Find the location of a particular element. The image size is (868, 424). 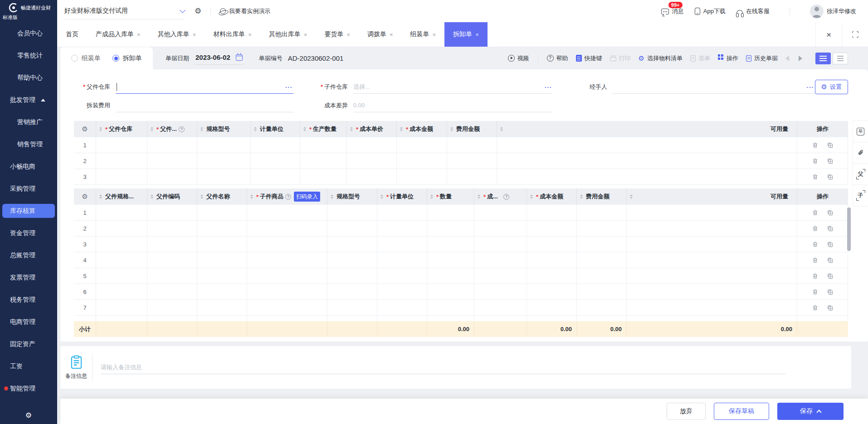

delete-row-icon is located at coordinates (815, 292).